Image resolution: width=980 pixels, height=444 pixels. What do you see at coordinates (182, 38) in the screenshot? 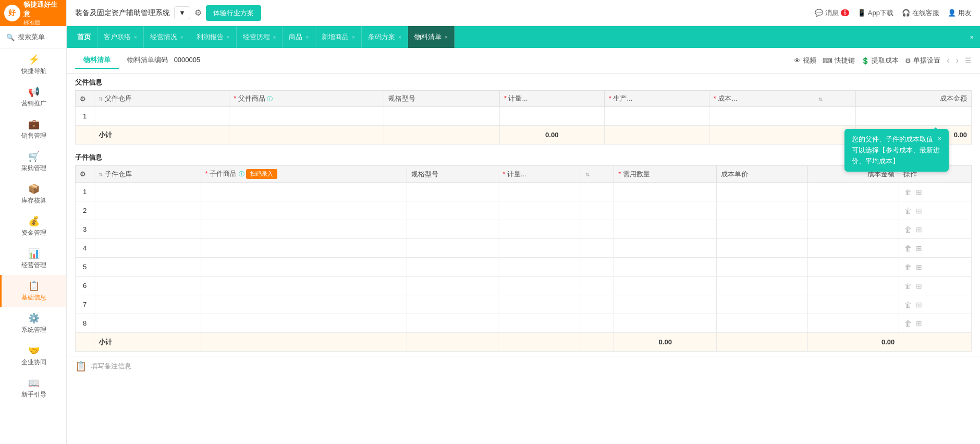
I see `tab-operations-close: ×` at bounding box center [182, 38].